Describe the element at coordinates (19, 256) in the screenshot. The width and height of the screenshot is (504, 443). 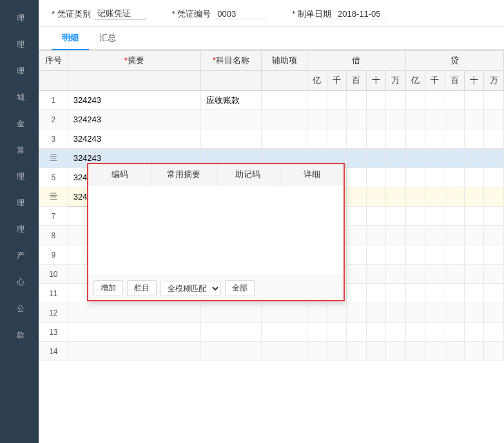
I see `sidebar-item-9: 产` at that location.